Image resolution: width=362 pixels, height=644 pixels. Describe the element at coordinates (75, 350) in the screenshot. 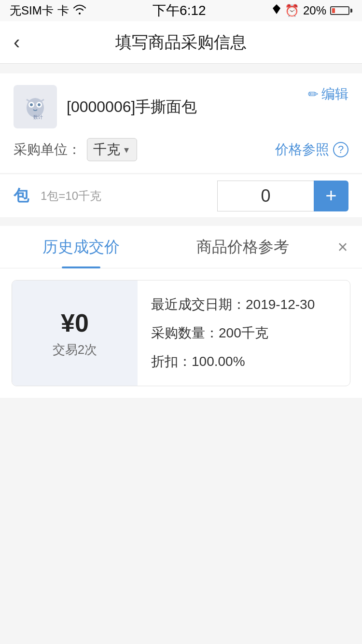

I see `history-trades-count: 交易2次` at that location.